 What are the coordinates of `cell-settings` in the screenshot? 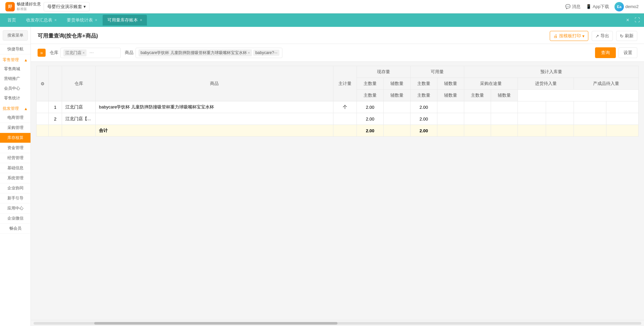 It's located at (43, 107).